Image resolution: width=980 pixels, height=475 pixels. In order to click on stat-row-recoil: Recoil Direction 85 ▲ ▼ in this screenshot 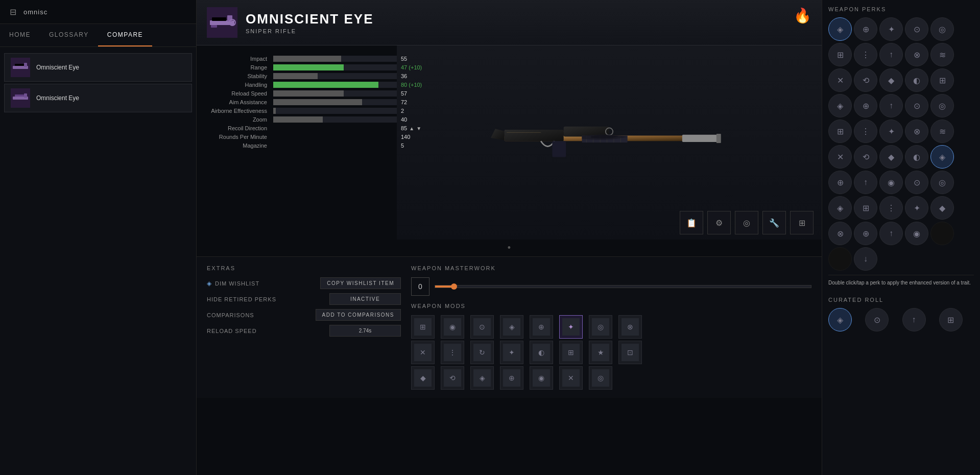, I will do `click(319, 128)`.